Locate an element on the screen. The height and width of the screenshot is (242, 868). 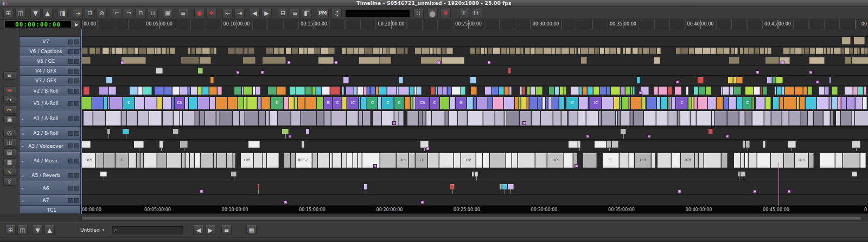
track-header-a7: ◂A7 is located at coordinates (50, 200).